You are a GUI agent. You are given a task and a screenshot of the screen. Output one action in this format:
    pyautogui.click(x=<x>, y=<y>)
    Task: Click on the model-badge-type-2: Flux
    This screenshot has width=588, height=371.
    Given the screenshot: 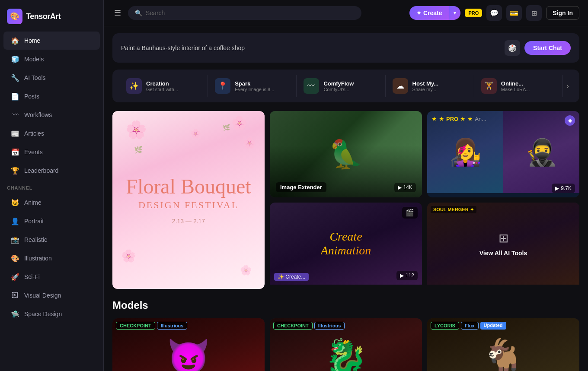 What is the action you would take?
    pyautogui.click(x=470, y=326)
    